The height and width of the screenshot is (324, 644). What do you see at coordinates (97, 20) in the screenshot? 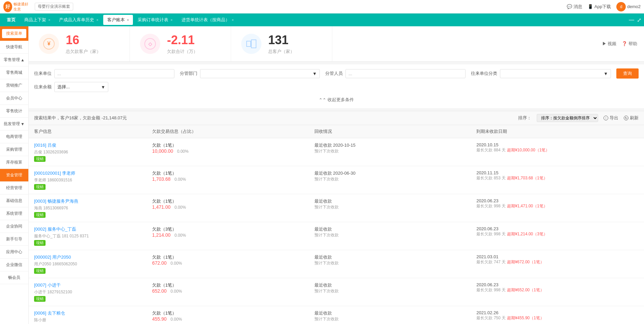
I see `close-tab-product-history: ×` at bounding box center [97, 20].